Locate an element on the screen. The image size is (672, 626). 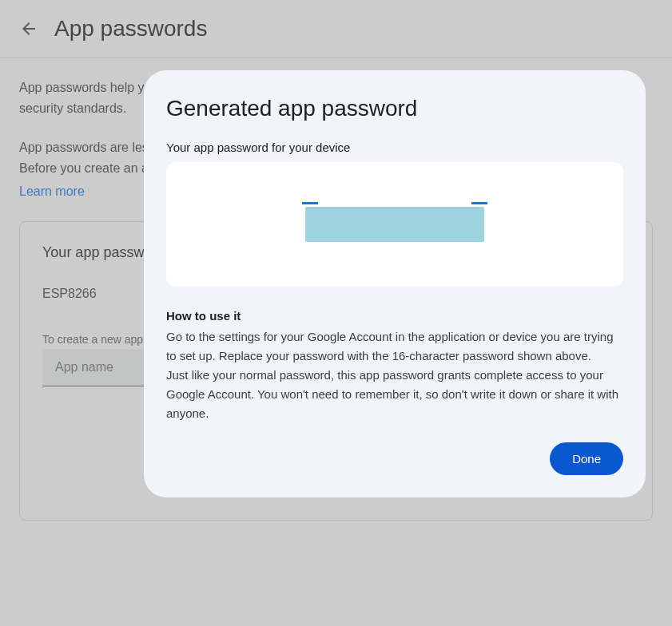
selection-handle-tl is located at coordinates (310, 203).